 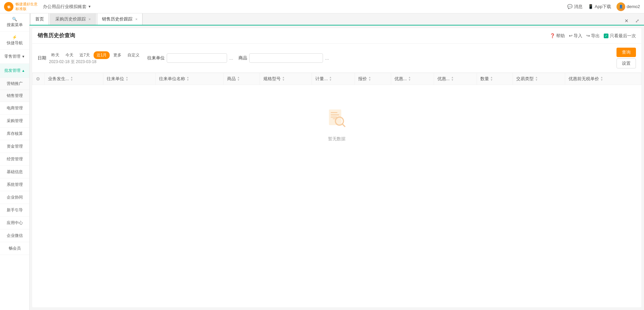 What do you see at coordinates (557, 36) in the screenshot?
I see `help-action: ❓ 帮助` at bounding box center [557, 36].